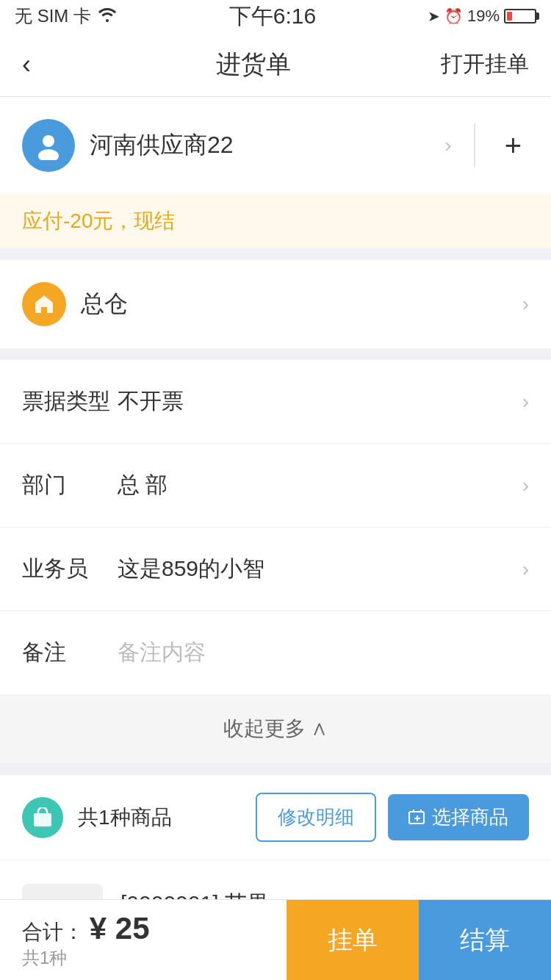 This screenshot has width=551, height=980. Describe the element at coordinates (320, 569) in the screenshot. I see `sales-value: 这是859的小智` at that location.